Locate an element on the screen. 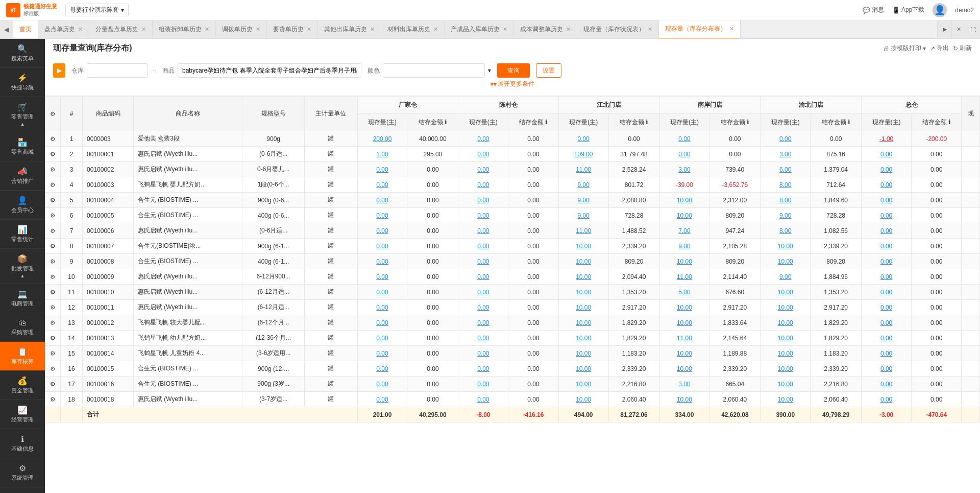  sidebar-item-6: 📊零售统计 is located at coordinates (22, 234).